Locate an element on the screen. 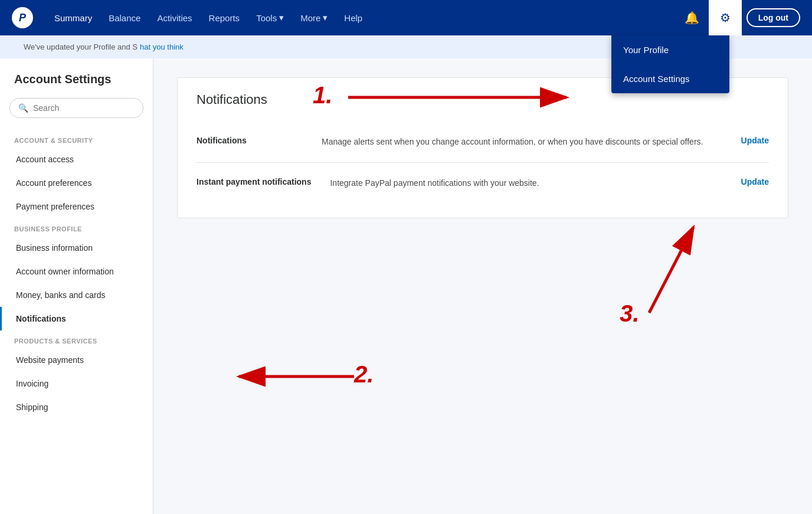  nav-balance: Balance is located at coordinates (125, 18).